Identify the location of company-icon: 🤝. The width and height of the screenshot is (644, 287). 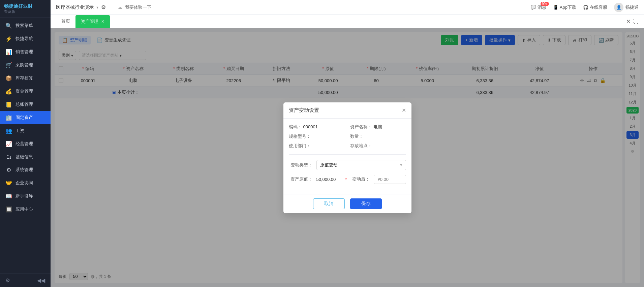
(9, 183).